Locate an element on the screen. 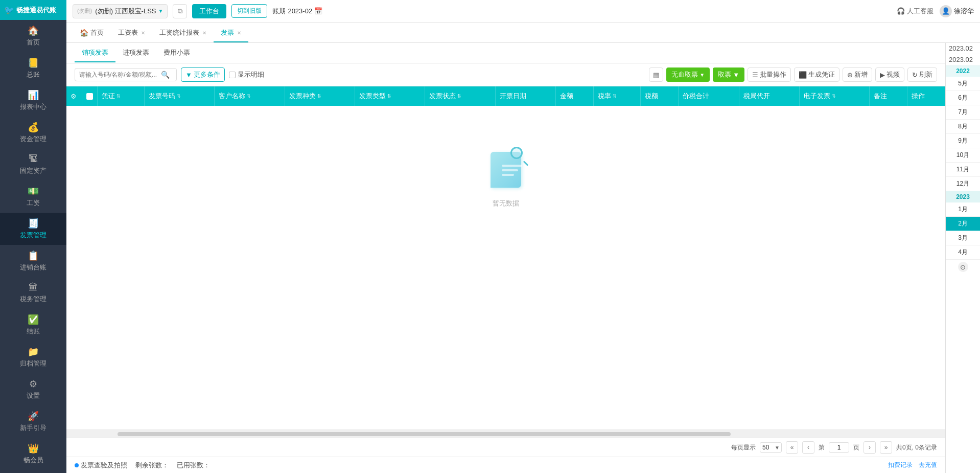 The height and width of the screenshot is (473, 980). month-2022-06: 6月 is located at coordinates (963, 98).